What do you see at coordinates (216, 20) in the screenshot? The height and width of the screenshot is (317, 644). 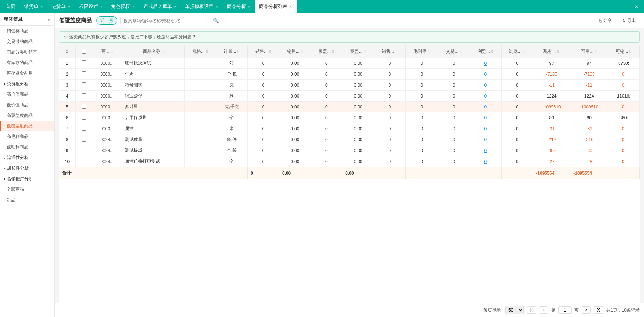 I see `search-icon: 🔍` at bounding box center [216, 20].